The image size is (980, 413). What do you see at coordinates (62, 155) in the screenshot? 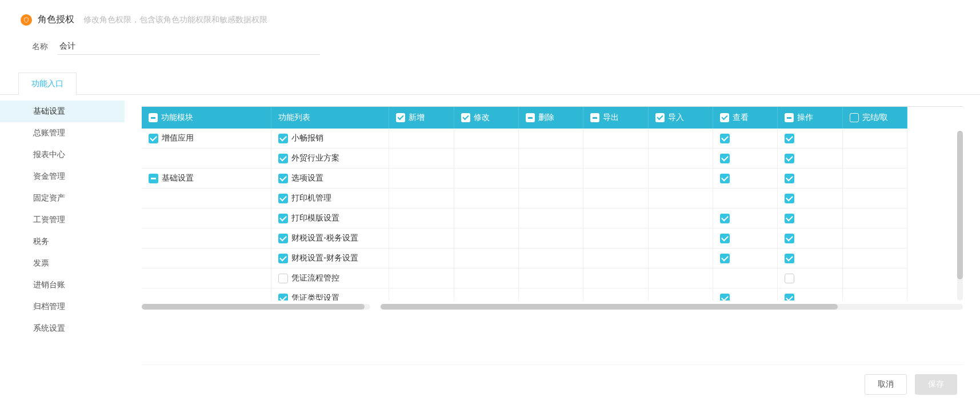
I see `sidebar-item-2: 报表中心` at bounding box center [62, 155].